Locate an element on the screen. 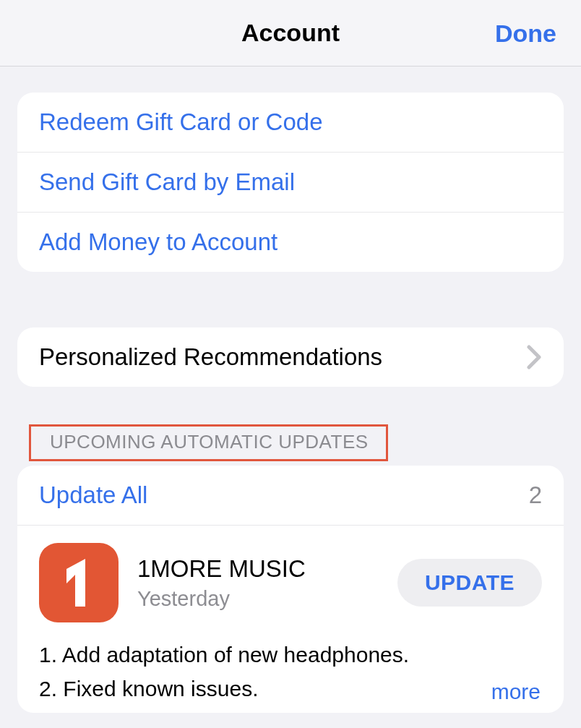 The height and width of the screenshot is (728, 581). personalized-recommendations-row: Personalized Recommendations is located at coordinates (290, 357).